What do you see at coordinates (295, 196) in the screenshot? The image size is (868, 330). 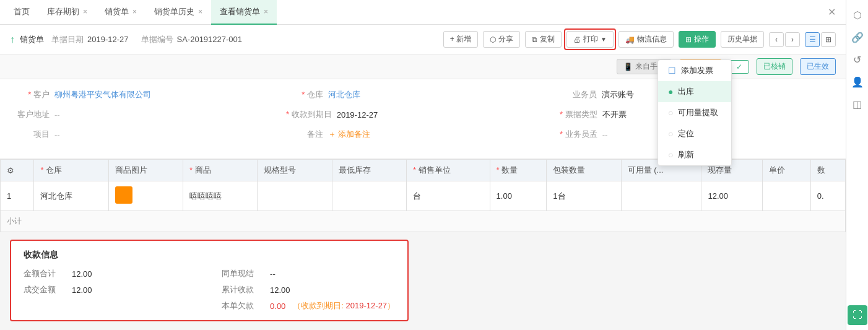 I see `row-spec` at bounding box center [295, 196].